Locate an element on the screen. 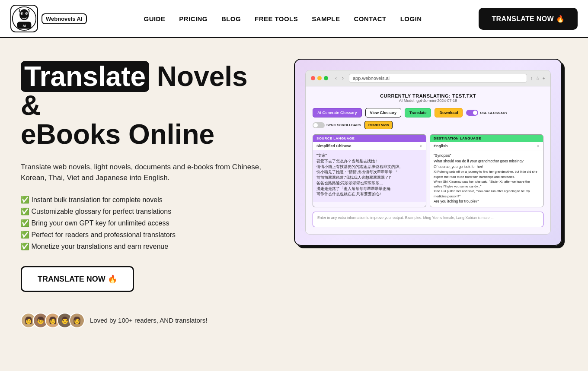 The width and height of the screenshot is (588, 371). translate-button: Translate is located at coordinates (418, 113).